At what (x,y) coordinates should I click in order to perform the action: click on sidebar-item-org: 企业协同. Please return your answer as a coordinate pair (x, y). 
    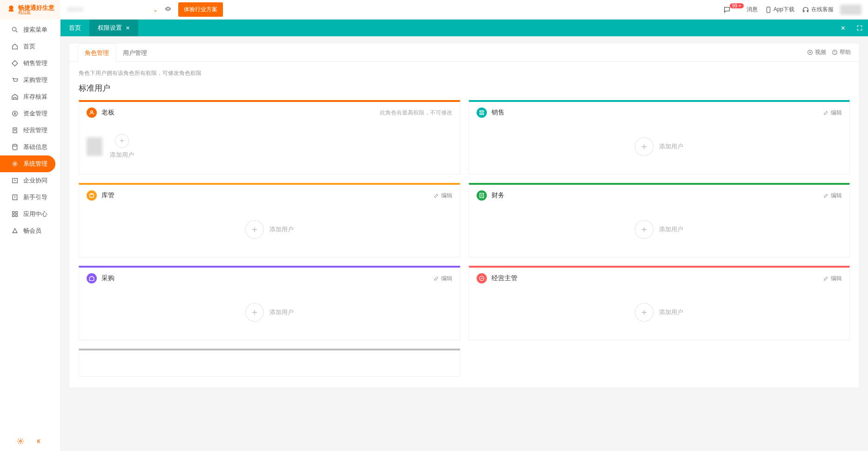
    Looking at the image, I should click on (30, 181).